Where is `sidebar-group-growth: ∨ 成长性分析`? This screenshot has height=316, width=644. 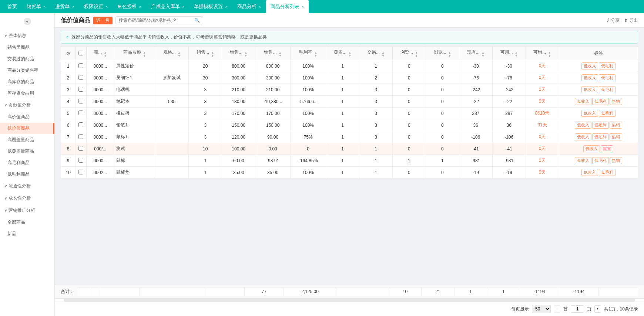 sidebar-group-growth: ∨ 成长性分析 is located at coordinates (27, 198).